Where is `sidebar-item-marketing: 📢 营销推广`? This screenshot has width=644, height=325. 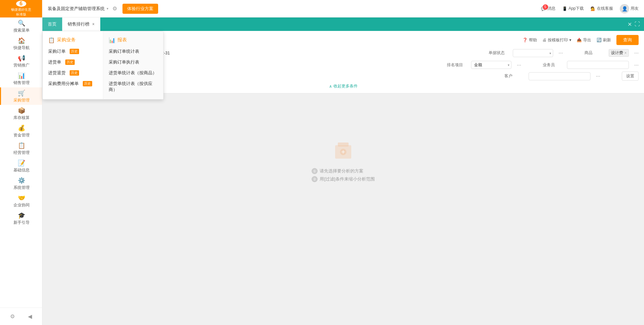
sidebar-item-marketing: 📢 营销推广 is located at coordinates (21, 61).